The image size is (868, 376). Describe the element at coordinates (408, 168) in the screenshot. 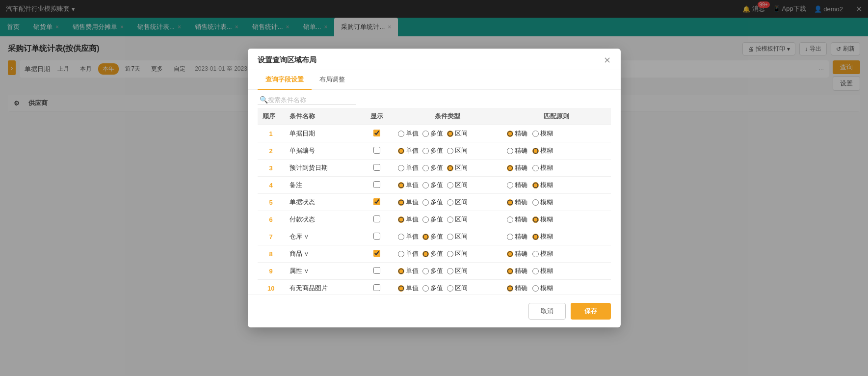

I see `type-option-单值-row-3: 单值` at that location.